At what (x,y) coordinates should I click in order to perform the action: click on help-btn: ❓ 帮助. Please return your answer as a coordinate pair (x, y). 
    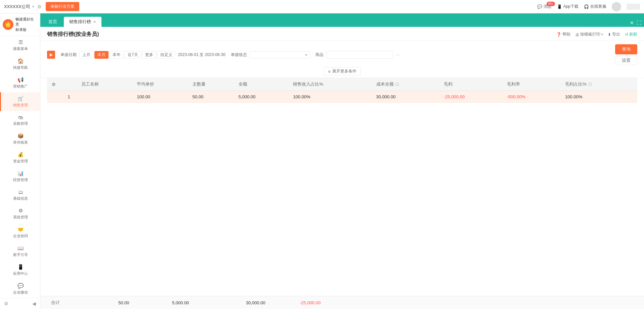
    Looking at the image, I should click on (563, 34).